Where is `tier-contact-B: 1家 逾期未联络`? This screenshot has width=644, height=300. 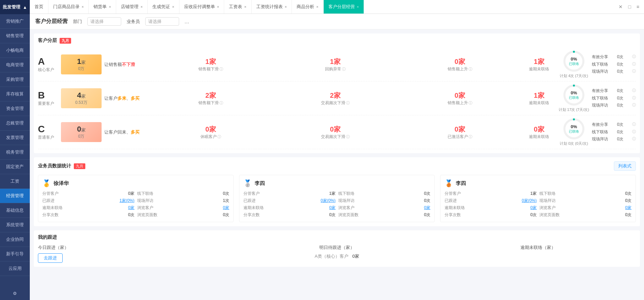
tier-contact-B: 1家 逾期未联络 is located at coordinates (539, 98).